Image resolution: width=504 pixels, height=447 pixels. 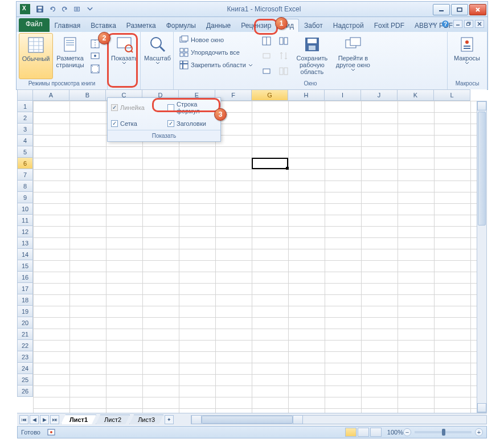 What do you see at coordinates (25, 289) in the screenshot?
I see `row-header-17: 17` at bounding box center [25, 289].